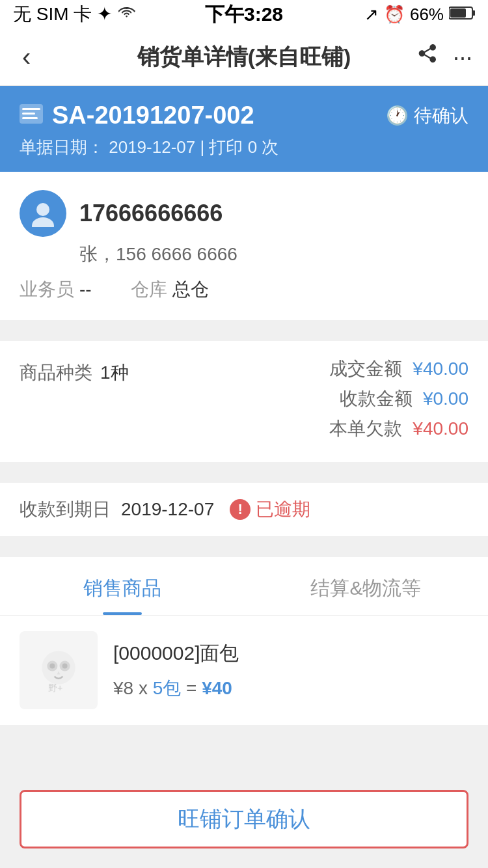  What do you see at coordinates (463, 57) in the screenshot?
I see `more-icon: ···` at bounding box center [463, 57].